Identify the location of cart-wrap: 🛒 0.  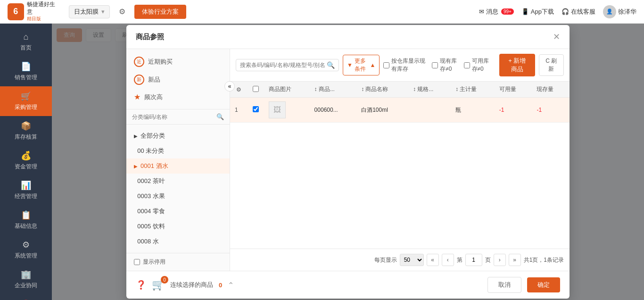
(158, 285).